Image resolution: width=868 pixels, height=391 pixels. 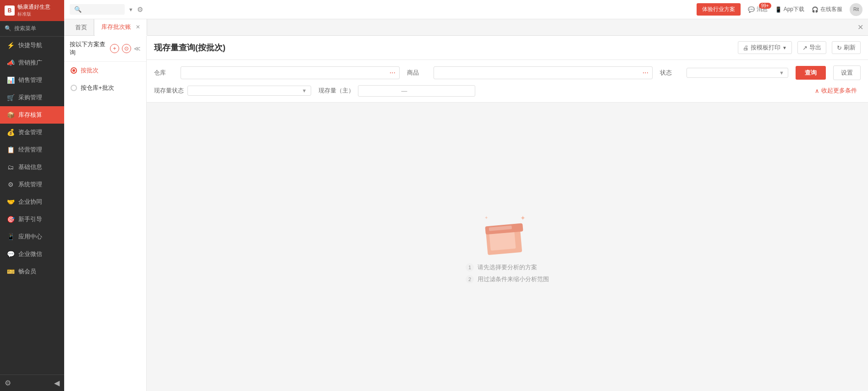 What do you see at coordinates (249, 91) in the screenshot?
I see `inventory-status-select: ▼` at bounding box center [249, 91].